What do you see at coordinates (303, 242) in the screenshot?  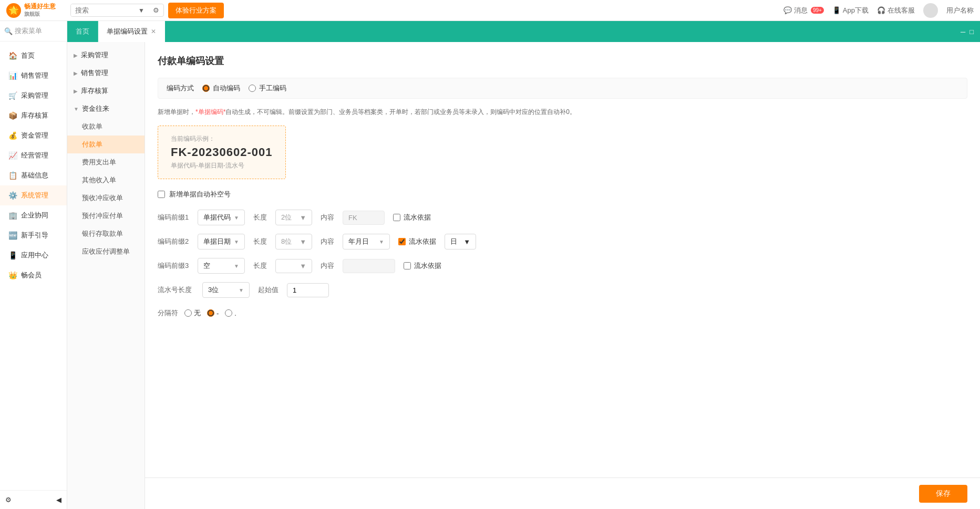 I see `length2-arrow-icon: ▼` at bounding box center [303, 242].